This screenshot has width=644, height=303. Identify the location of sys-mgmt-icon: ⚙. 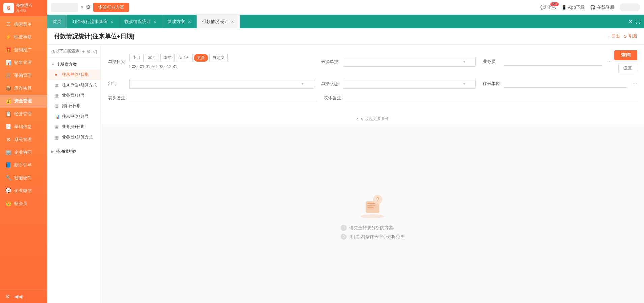
(8, 140).